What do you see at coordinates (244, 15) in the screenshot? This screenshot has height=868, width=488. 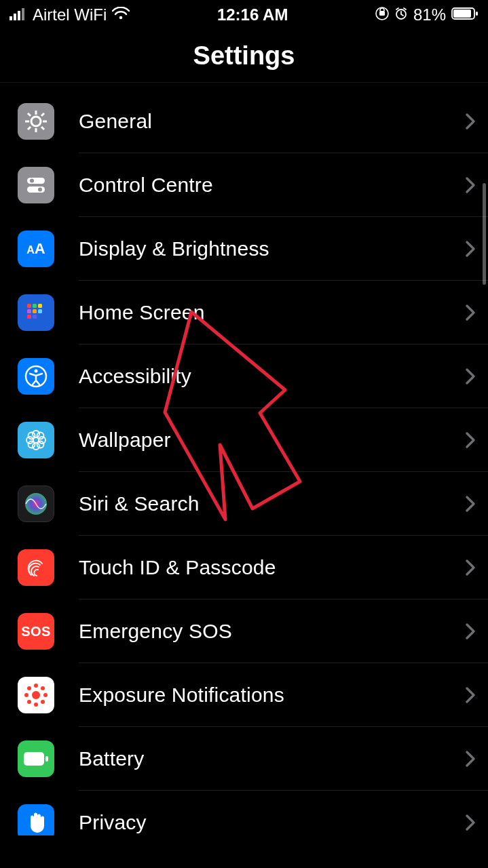 I see `status-bar: Airtel WiFi 12:16 AM 81%` at bounding box center [244, 15].